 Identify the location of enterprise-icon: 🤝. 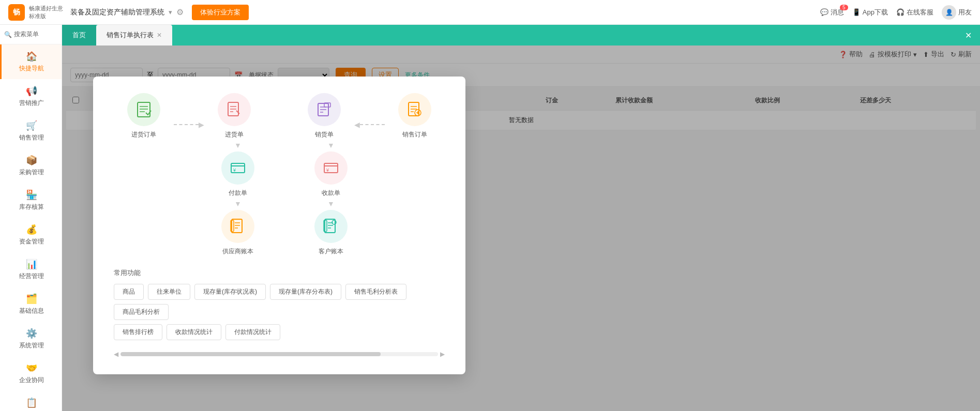
(32, 368).